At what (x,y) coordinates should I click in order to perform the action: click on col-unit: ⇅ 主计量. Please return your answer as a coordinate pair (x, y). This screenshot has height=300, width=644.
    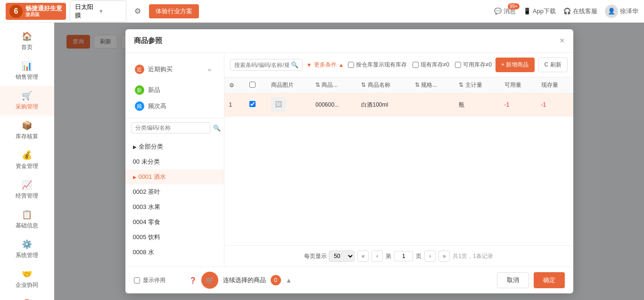
    Looking at the image, I should click on (477, 85).